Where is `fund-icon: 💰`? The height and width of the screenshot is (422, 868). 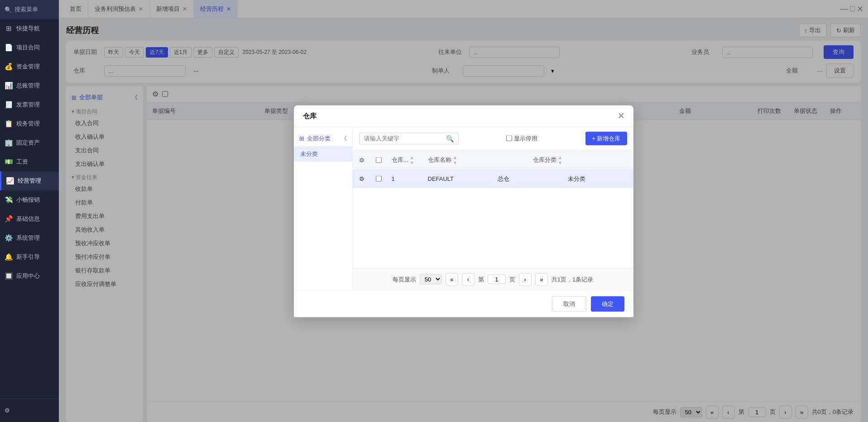 fund-icon: 💰 is located at coordinates (9, 67).